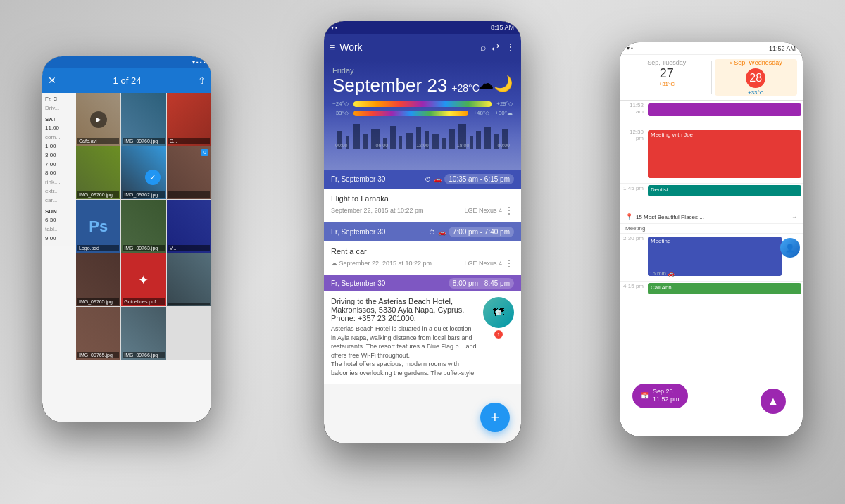  I want to click on right-status-bar: ▾ ▪ 11:52 AM, so click(711, 49).